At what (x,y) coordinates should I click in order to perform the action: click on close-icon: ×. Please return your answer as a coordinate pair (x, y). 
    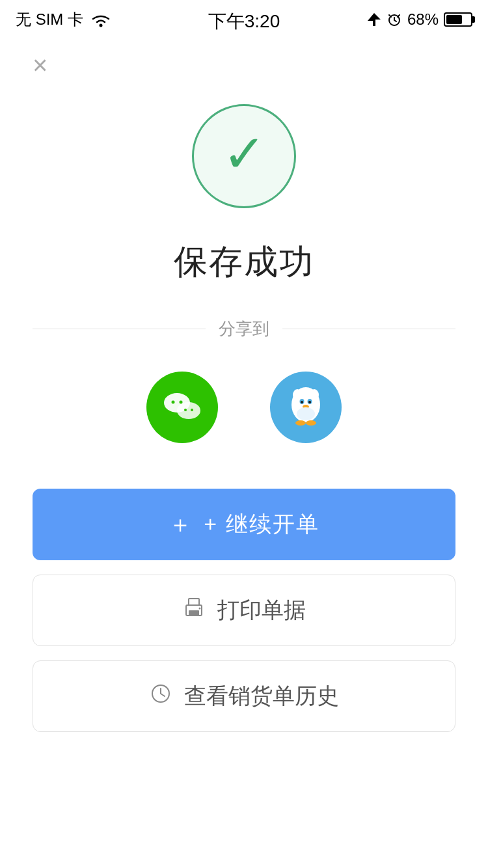
    Looking at the image, I should click on (40, 65).